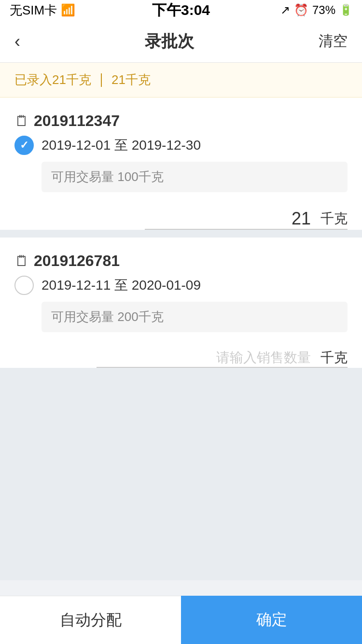 Image resolution: width=362 pixels, height=644 pixels. What do you see at coordinates (121, 285) in the screenshot?
I see `batch-2-date: 2019-12-11 至 2020-01-09` at bounding box center [121, 285].